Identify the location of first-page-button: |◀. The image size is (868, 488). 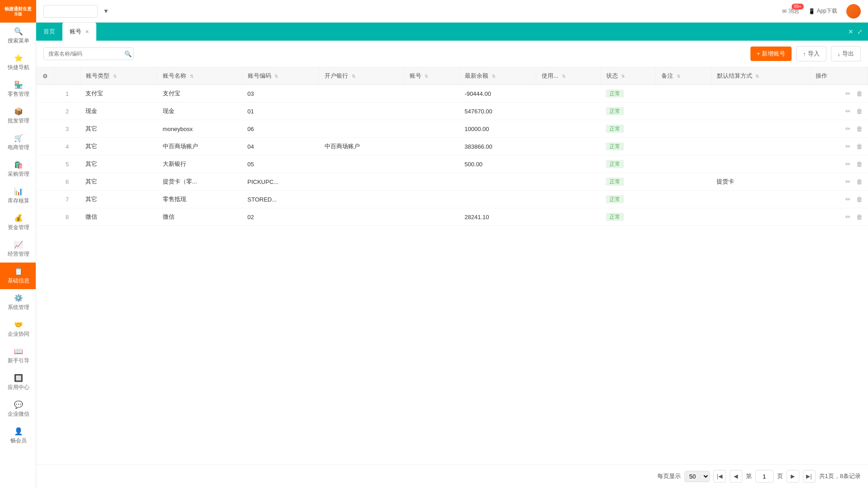
(720, 476).